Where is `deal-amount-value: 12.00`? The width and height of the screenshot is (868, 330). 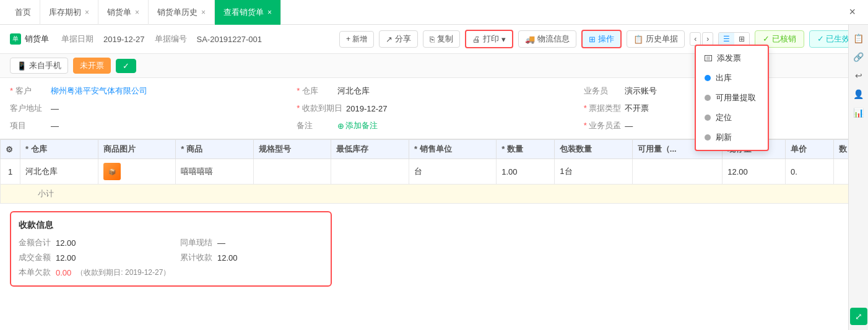 deal-amount-value: 12.00 is located at coordinates (66, 258).